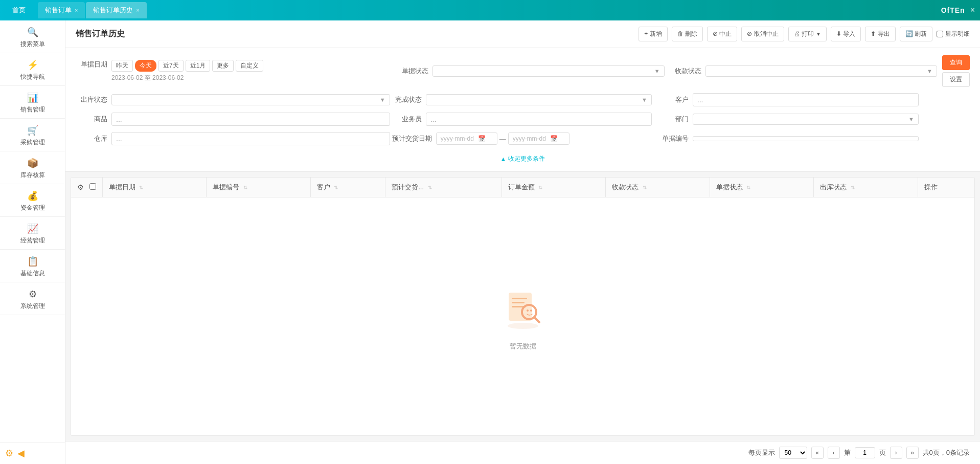 Image resolution: width=980 pixels, height=464 pixels. I want to click on payment-status-select: ▼, so click(821, 71).